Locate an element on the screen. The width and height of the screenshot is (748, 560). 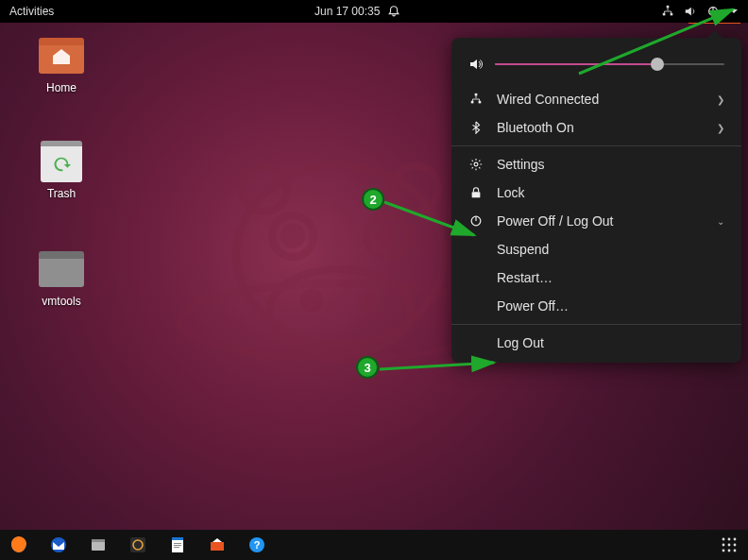
dock-item-files is located at coordinates (98, 545).